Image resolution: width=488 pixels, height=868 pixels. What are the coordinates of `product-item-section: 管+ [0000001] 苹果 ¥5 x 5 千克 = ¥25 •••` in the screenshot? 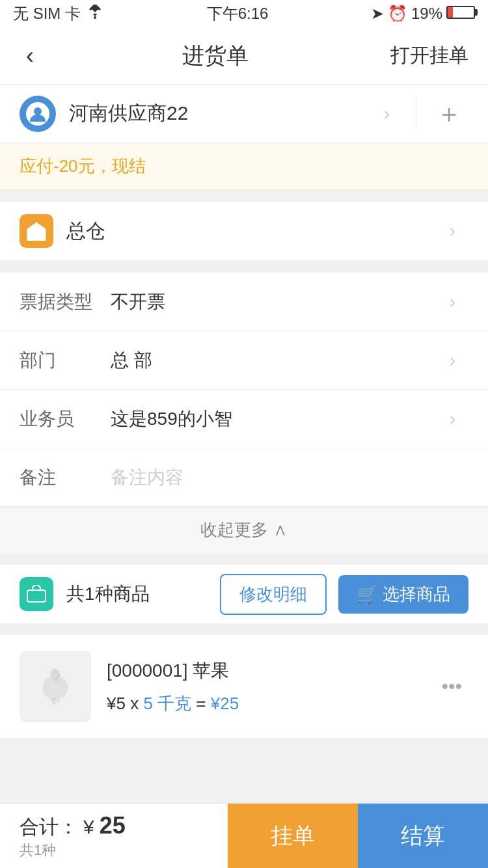 It's located at (244, 686).